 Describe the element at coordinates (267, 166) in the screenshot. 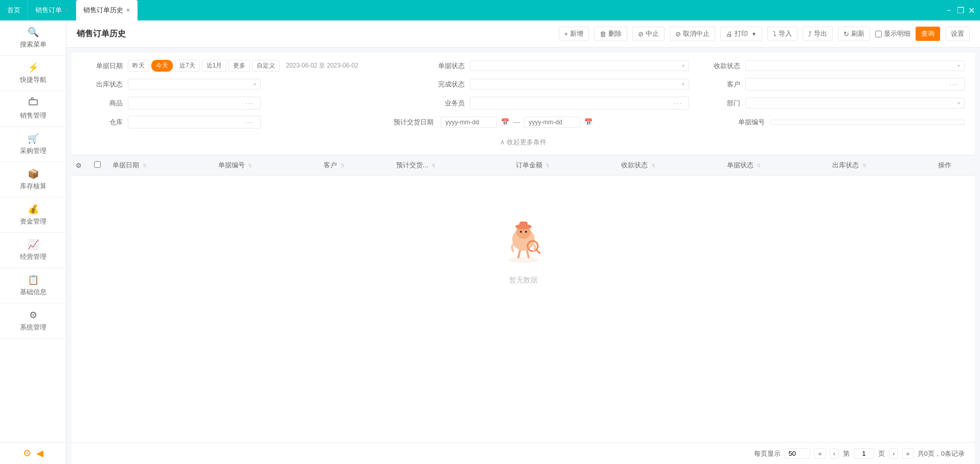

I see `th-no: 单据编号 ⇅` at that location.